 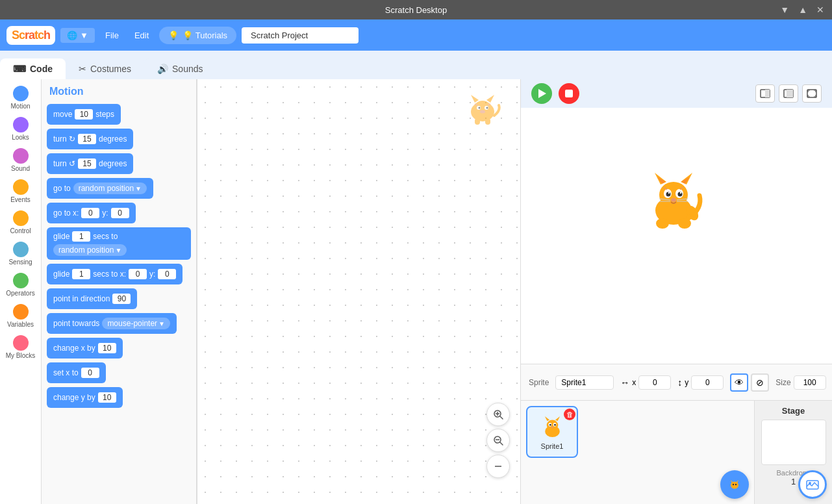 What do you see at coordinates (739, 383) in the screenshot?
I see `show-visible-button: 👁` at bounding box center [739, 383].